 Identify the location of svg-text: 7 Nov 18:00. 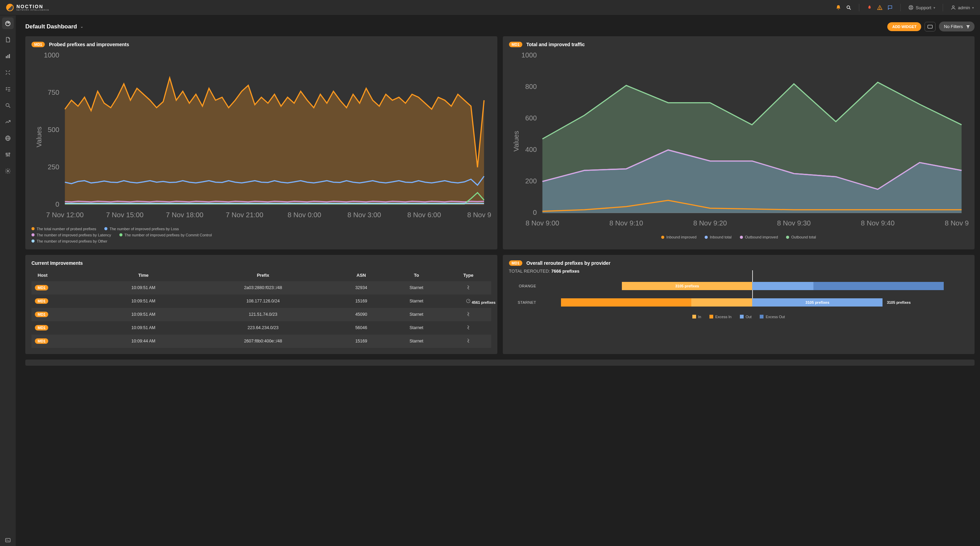
(185, 215).